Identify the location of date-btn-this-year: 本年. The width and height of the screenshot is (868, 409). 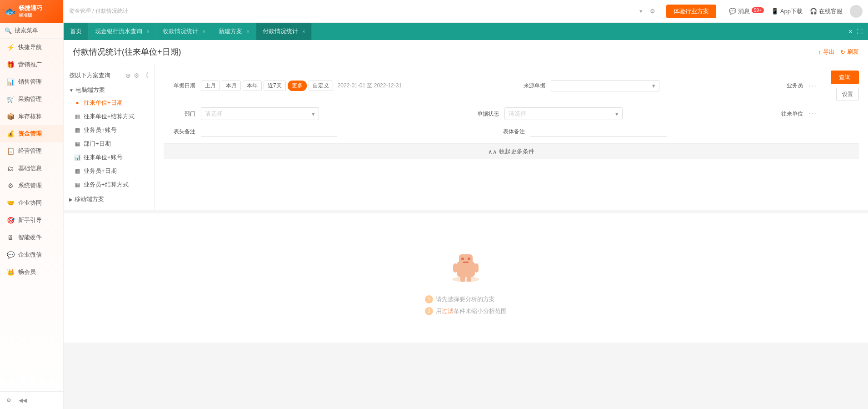
(252, 86).